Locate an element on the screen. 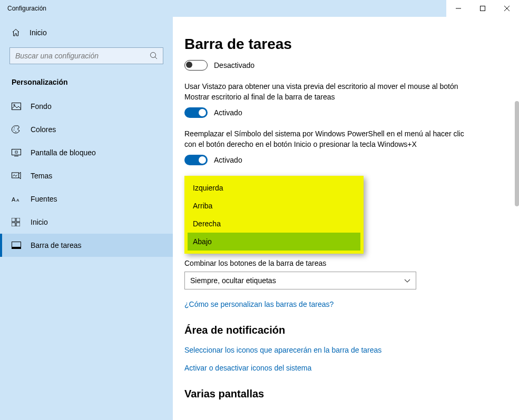 The height and width of the screenshot is (420, 519). minimize-button is located at coordinates (458, 8).